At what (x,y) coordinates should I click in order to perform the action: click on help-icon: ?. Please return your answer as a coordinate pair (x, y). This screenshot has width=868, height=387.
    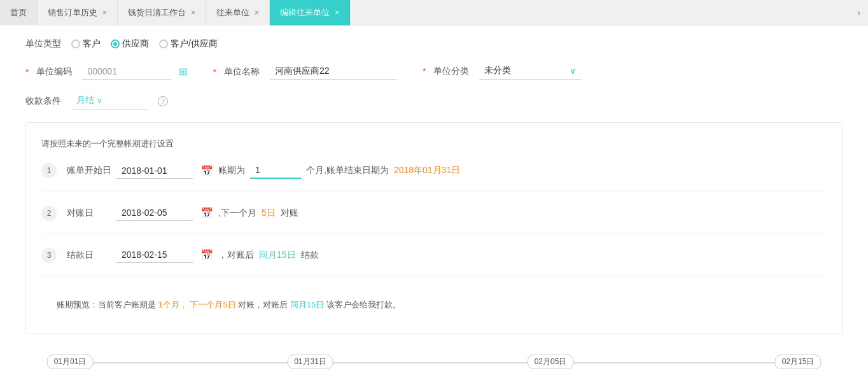
    Looking at the image, I should click on (163, 101).